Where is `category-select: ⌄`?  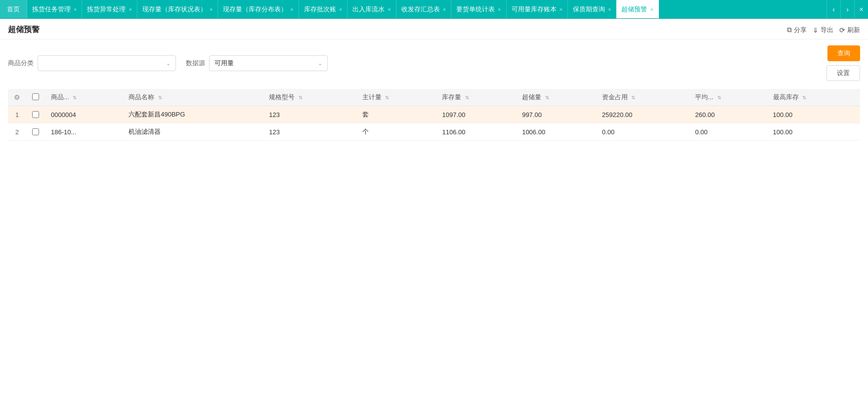
category-select: ⌄ is located at coordinates (107, 63).